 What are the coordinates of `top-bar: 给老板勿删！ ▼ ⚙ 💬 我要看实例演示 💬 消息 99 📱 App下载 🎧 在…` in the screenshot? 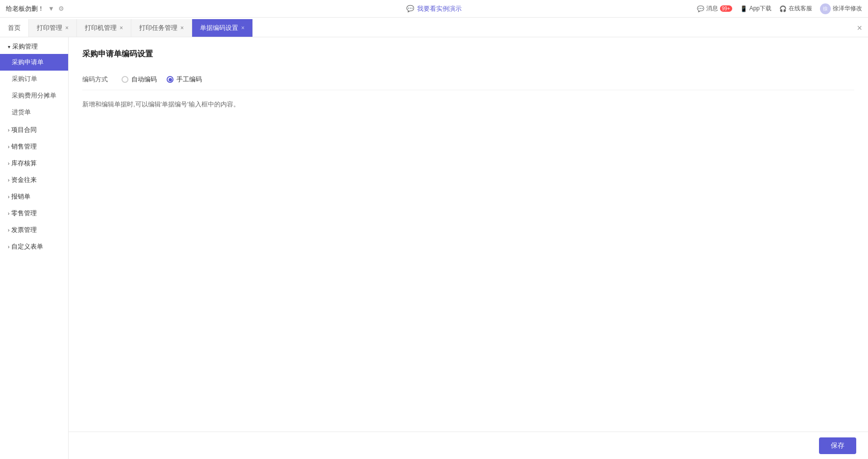 It's located at (434, 9).